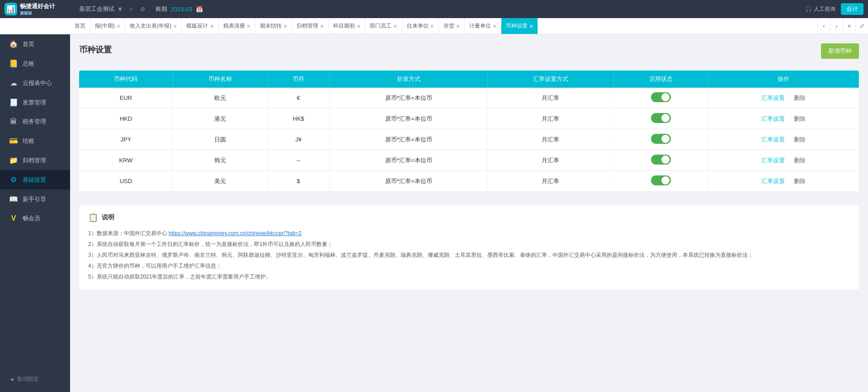 The image size is (868, 392). Describe the element at coordinates (495, 26) in the screenshot. I see `tab-unit-close: ×` at that location.